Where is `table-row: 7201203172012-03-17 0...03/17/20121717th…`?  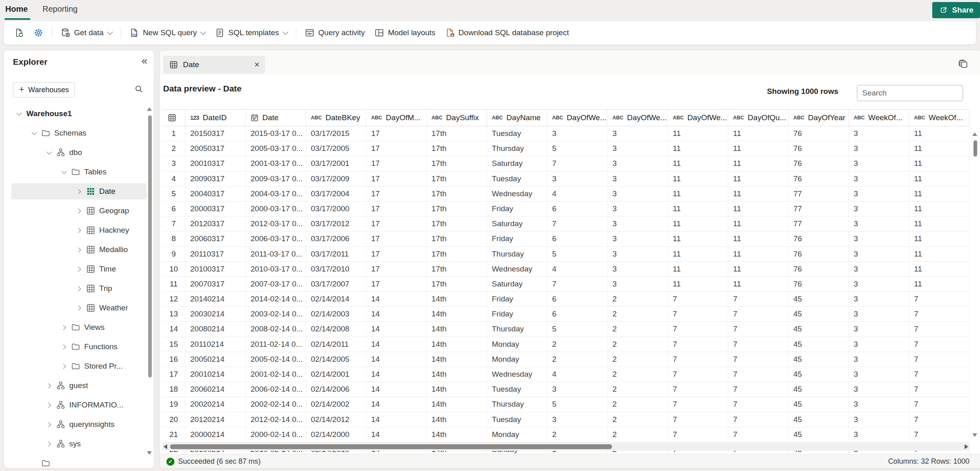 table-row: 7201203172012-03-17 0...03/17/20121717th… is located at coordinates (566, 224).